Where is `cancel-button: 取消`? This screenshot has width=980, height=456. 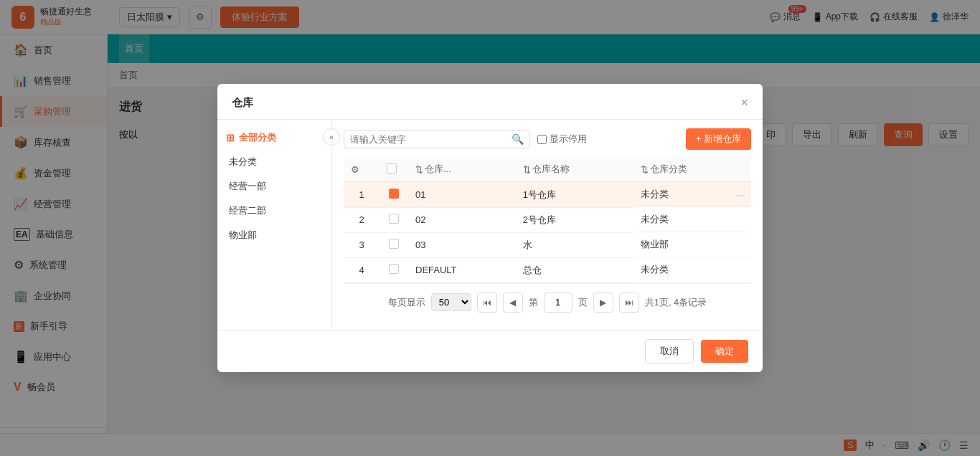 cancel-button: 取消 is located at coordinates (669, 351).